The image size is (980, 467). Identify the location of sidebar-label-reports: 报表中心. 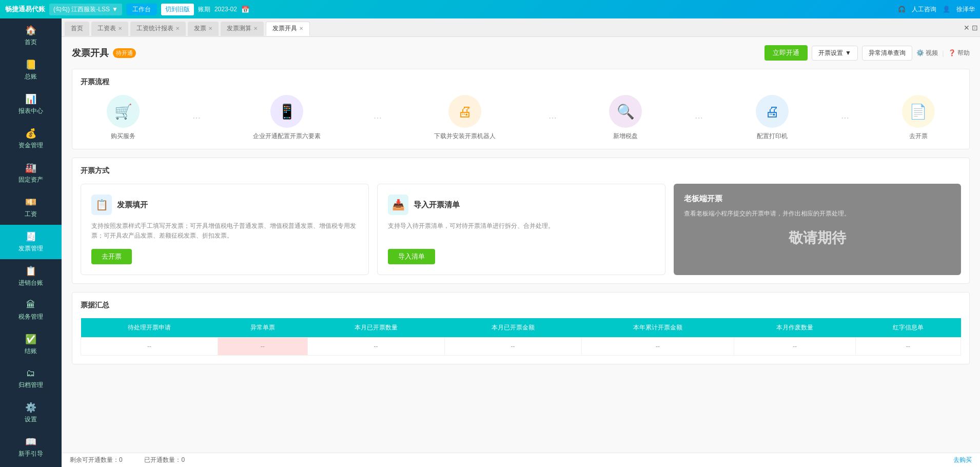
(31, 111).